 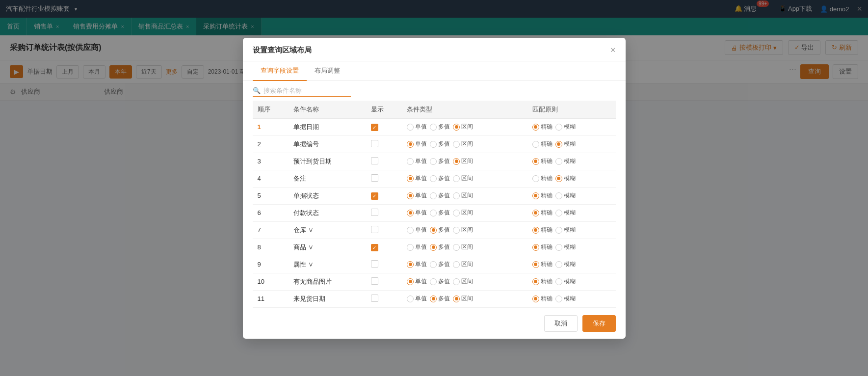 I want to click on modal-close-button: ×, so click(x=613, y=50).